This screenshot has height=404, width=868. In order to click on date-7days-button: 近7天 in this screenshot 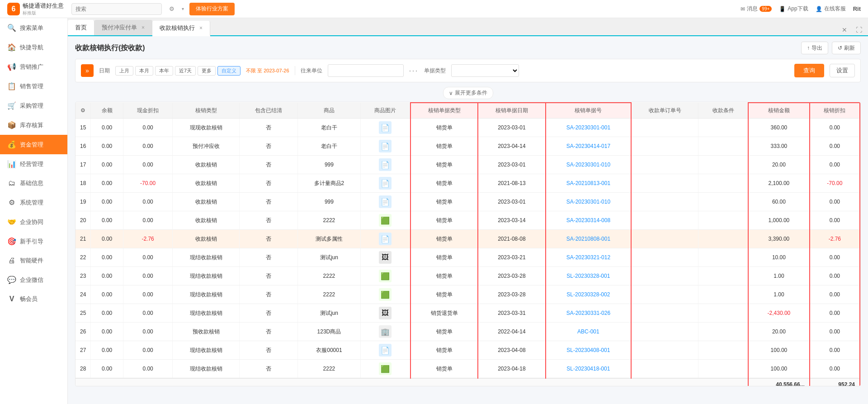, I will do `click(185, 71)`.